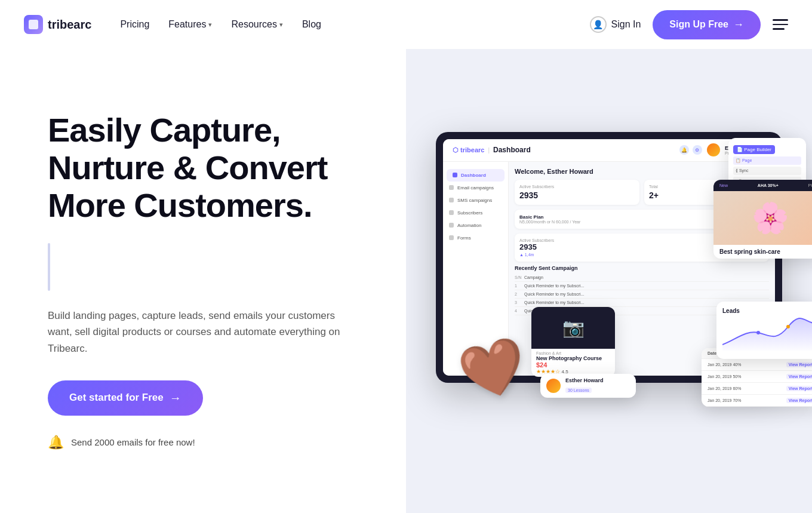 This screenshot has height=513, width=812. Describe the element at coordinates (221, 24) in the screenshot. I see `nav-links: Pricing Features ▾ Resources ▾ Blog` at that location.